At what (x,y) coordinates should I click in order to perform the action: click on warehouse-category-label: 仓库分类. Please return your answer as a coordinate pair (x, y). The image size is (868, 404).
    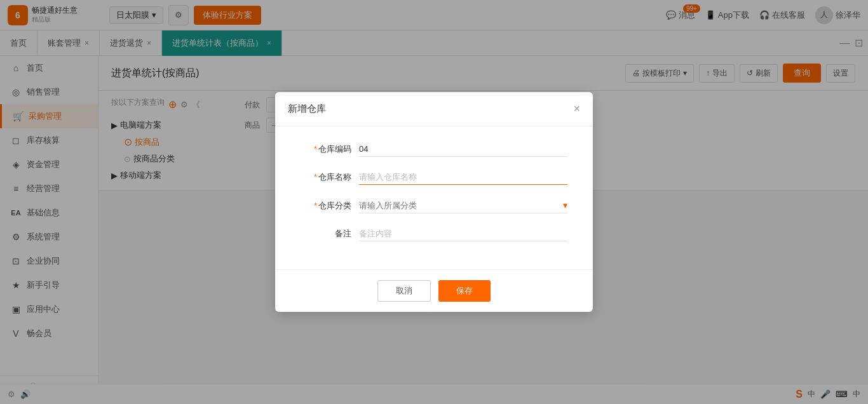
    Looking at the image, I should click on (326, 206).